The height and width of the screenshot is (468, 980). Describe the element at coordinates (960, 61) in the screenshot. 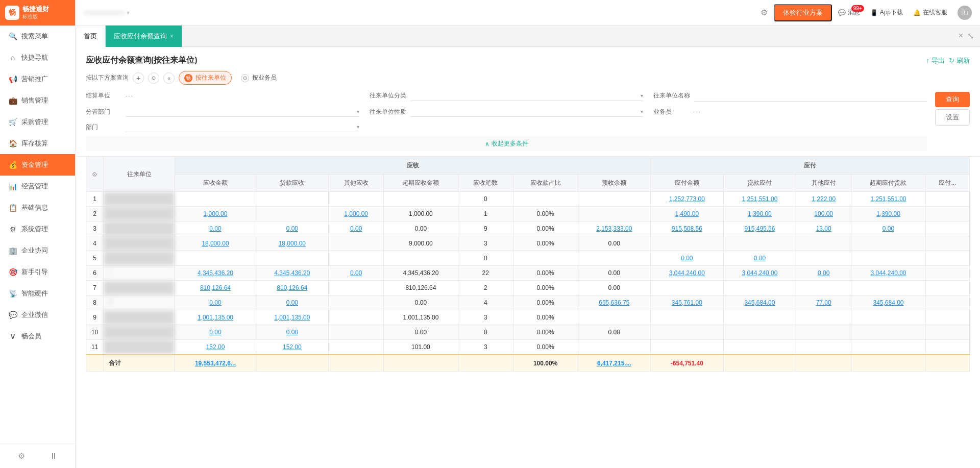

I see `refresh-button: ↻ 刷新` at that location.